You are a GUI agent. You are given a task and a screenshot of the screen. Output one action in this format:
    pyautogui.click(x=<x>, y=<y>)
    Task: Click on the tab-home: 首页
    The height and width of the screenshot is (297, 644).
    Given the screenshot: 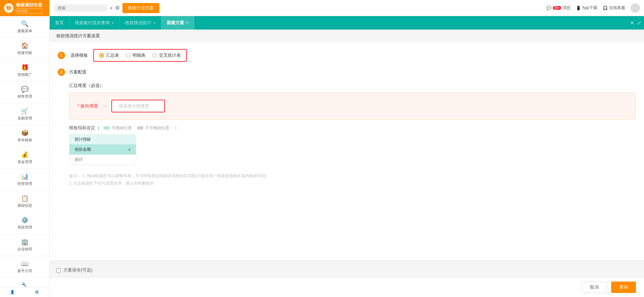 What is the action you would take?
    pyautogui.click(x=60, y=23)
    